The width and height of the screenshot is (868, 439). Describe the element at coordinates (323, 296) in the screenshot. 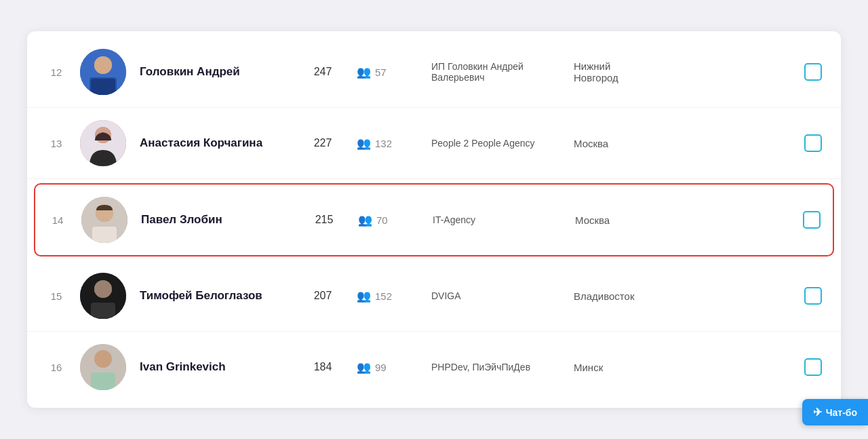

I see `score-15: 207` at that location.